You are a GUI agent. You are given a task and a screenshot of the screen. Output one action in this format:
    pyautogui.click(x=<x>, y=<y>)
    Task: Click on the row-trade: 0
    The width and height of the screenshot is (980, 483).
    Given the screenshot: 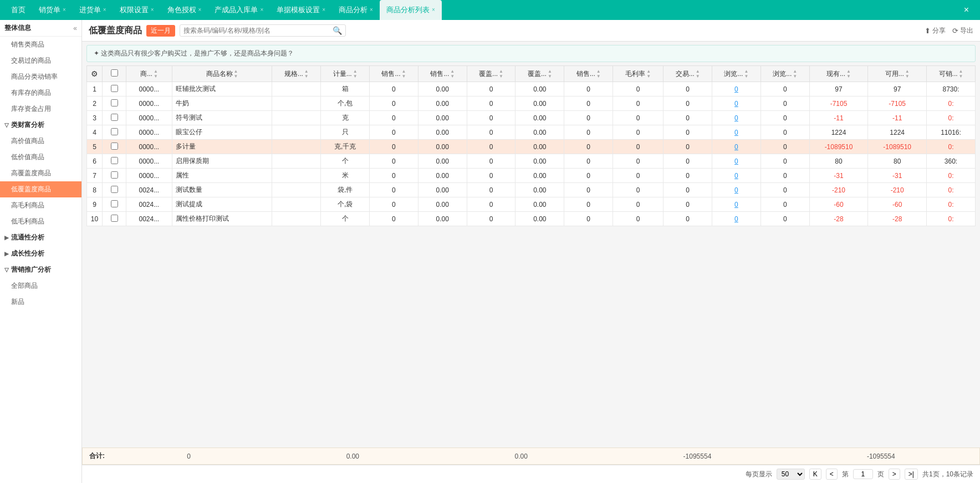 What is the action you would take?
    pyautogui.click(x=688, y=147)
    